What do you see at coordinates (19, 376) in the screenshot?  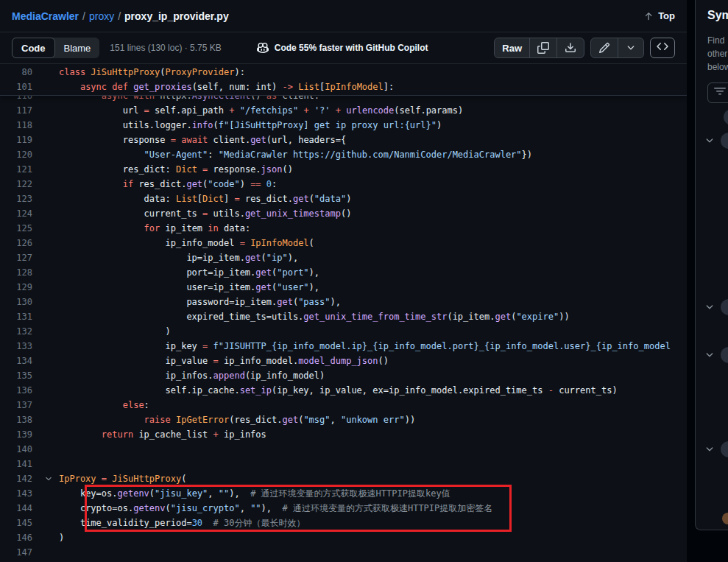 I see `line-number: 135` at bounding box center [19, 376].